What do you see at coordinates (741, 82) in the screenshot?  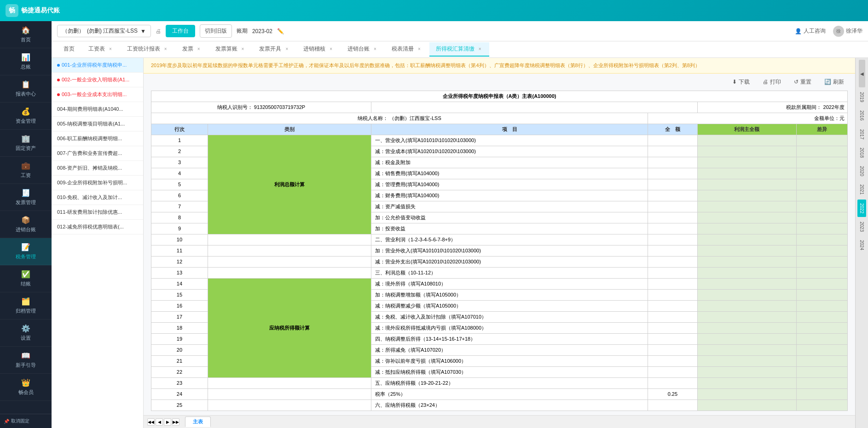 I see `download-button: ⬇ 下载` at bounding box center [741, 82].